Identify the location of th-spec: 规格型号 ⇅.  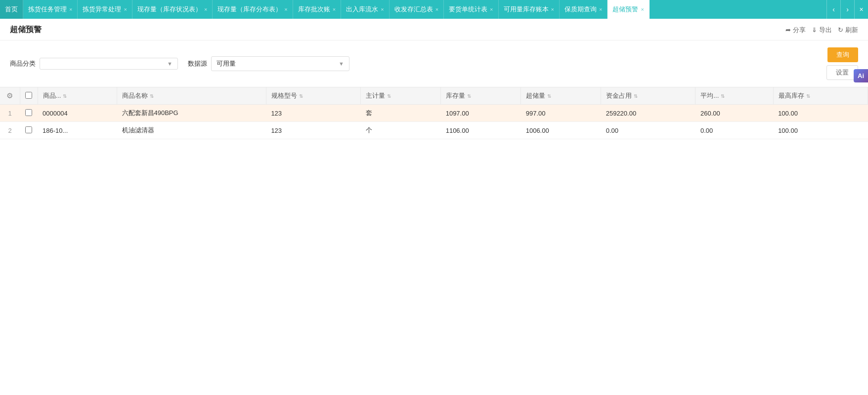
(313, 96).